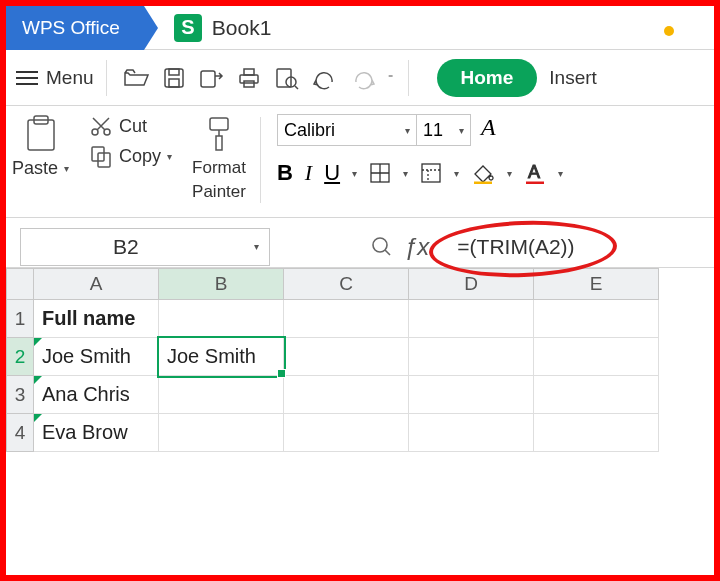 Image resolution: width=720 pixels, height=581 pixels. What do you see at coordinates (346, 319) in the screenshot?
I see `cell-C1` at bounding box center [346, 319].